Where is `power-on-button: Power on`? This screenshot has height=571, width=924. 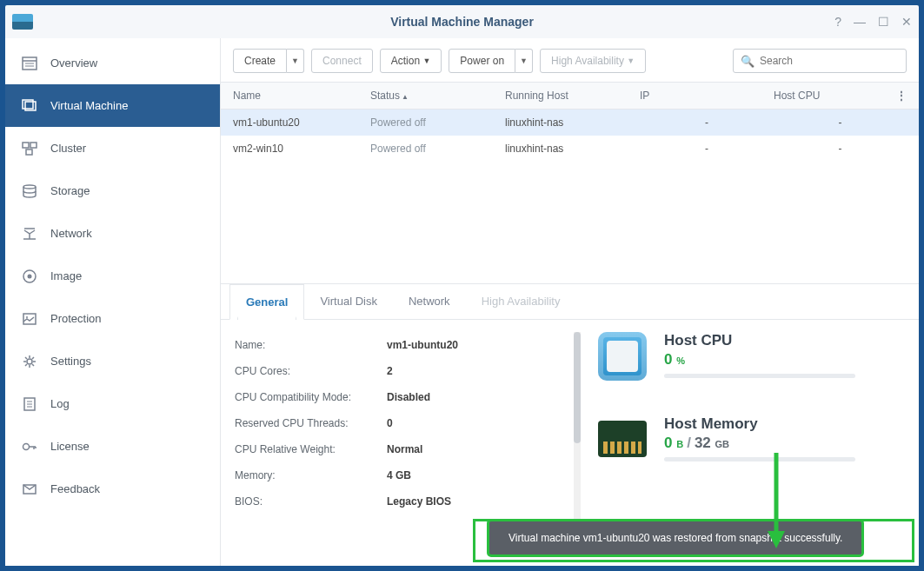 power-on-button: Power on is located at coordinates (482, 61).